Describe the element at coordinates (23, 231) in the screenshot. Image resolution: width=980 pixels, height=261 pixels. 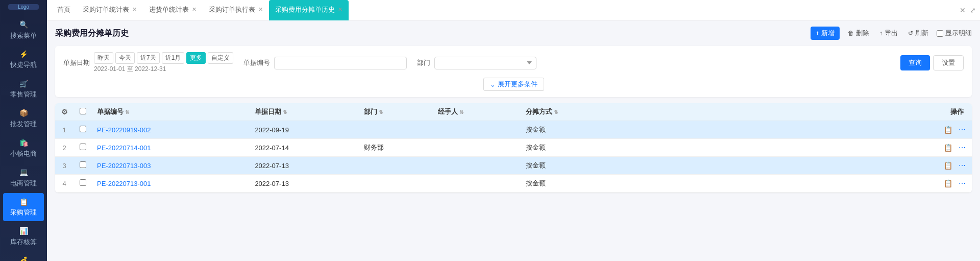
I see `sidebar-icon-inventory: 📊` at that location.